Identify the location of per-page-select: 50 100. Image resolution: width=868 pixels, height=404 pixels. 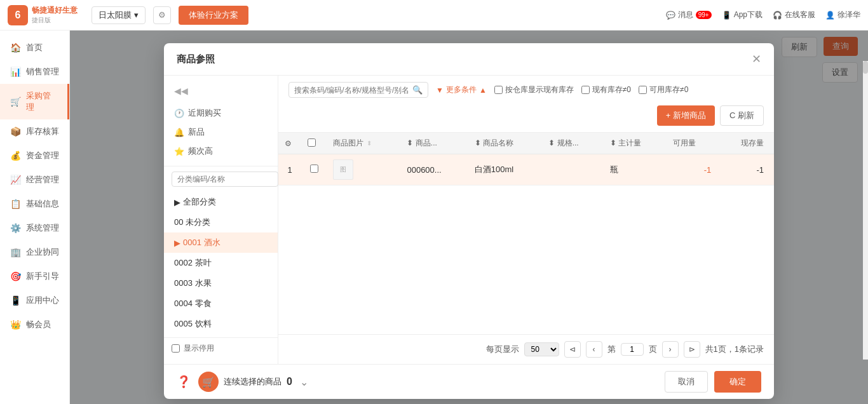
(541, 349).